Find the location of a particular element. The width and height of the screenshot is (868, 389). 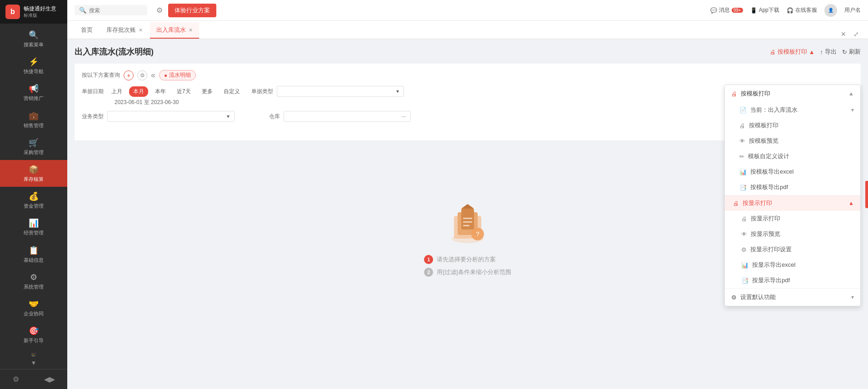

sidebar-item-guide: 🎯 新手引导 is located at coordinates (34, 334).